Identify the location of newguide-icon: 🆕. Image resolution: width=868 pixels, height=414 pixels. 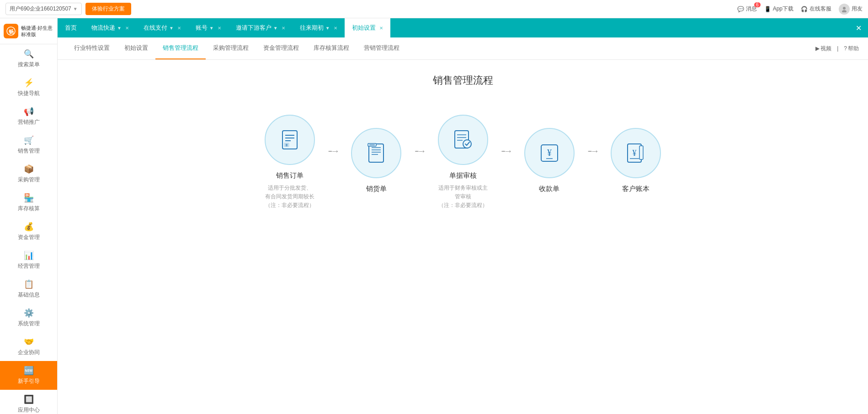
(29, 371).